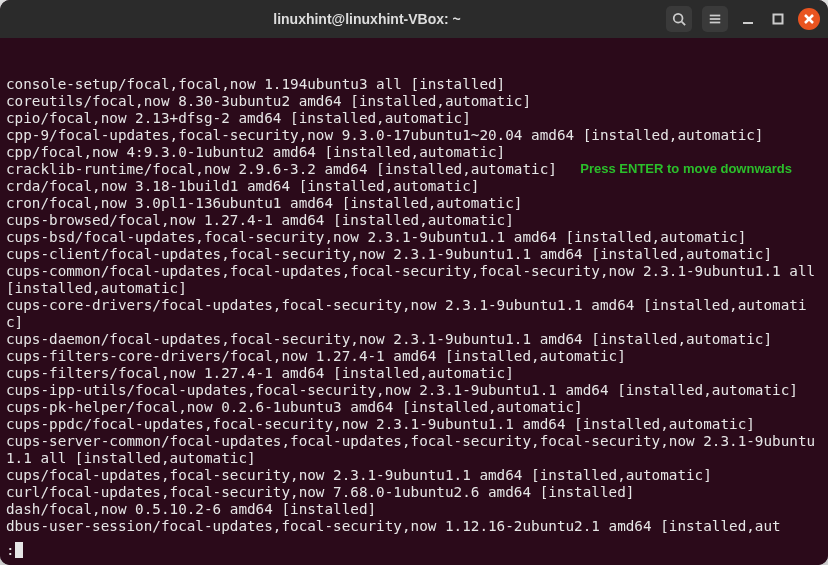 The width and height of the screenshot is (828, 565). I want to click on annotation-overlay: Press ENTER to move downwards, so click(686, 168).